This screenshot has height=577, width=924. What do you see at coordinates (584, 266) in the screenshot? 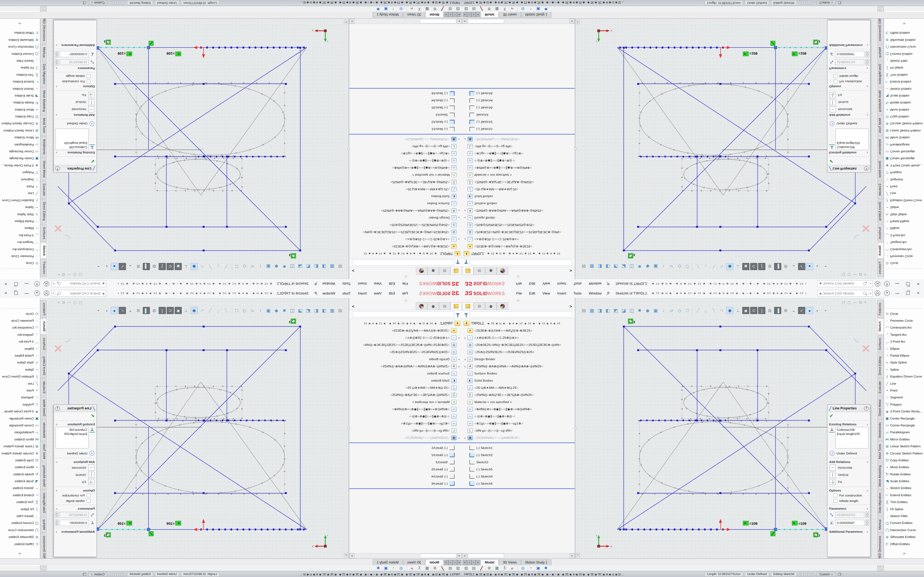
I see `toolbar-icon: ▤` at bounding box center [584, 266].